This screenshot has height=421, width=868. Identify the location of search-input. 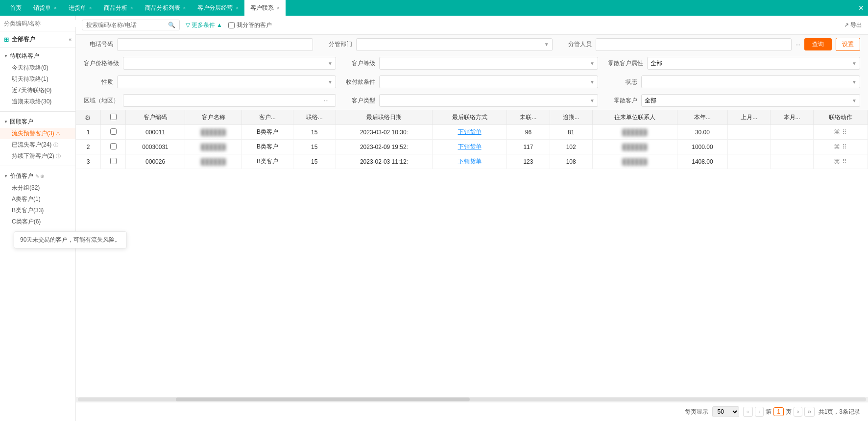
(127, 25).